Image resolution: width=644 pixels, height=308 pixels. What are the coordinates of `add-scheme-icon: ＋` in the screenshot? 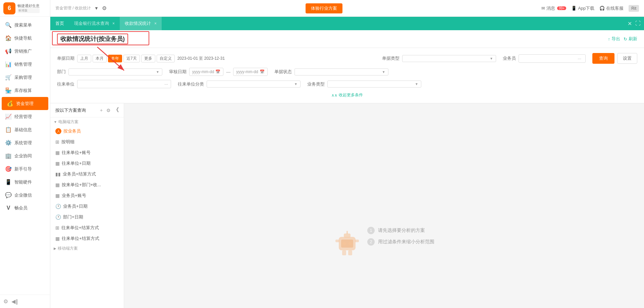 It's located at (101, 110).